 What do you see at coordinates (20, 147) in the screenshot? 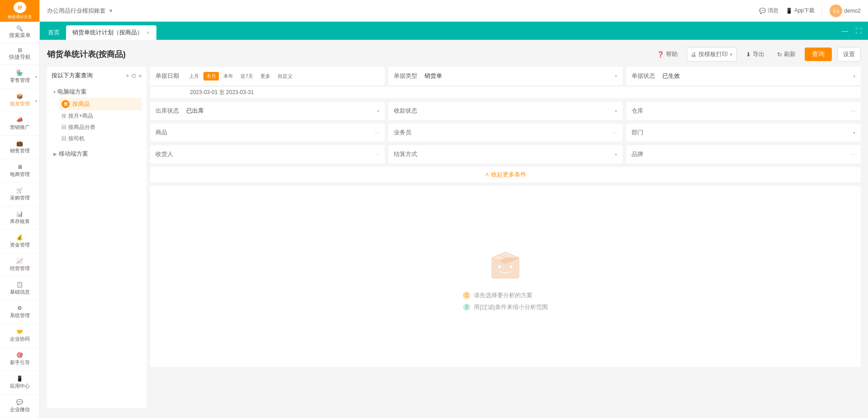
I see `sidebar-item-sales: 💼 销售管理` at bounding box center [20, 147].